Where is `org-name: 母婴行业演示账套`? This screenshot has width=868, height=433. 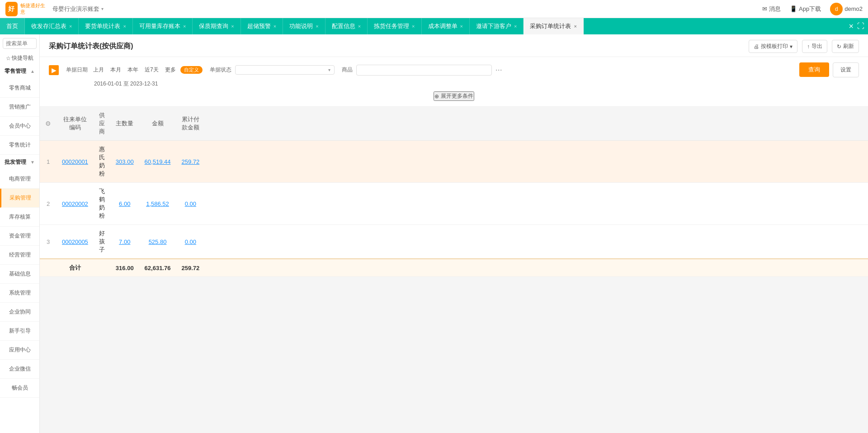
org-name: 母婴行业演示账套 is located at coordinates (76, 9).